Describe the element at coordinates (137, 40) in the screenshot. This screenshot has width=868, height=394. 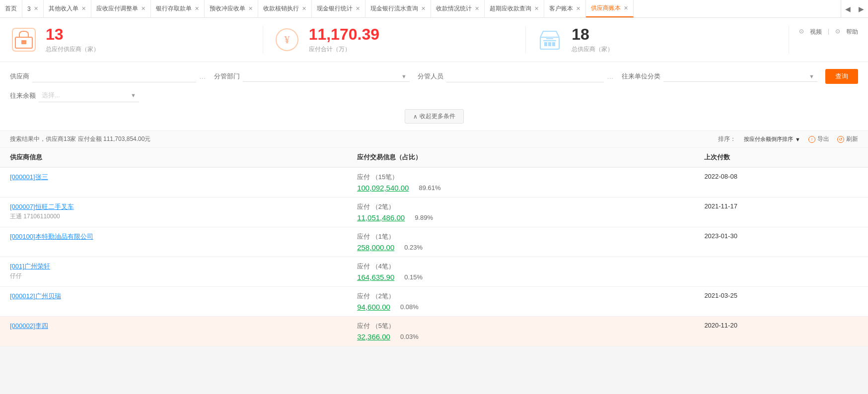
I see `summary-card-ap-supplier: 13 总应付供应商（家）` at that location.